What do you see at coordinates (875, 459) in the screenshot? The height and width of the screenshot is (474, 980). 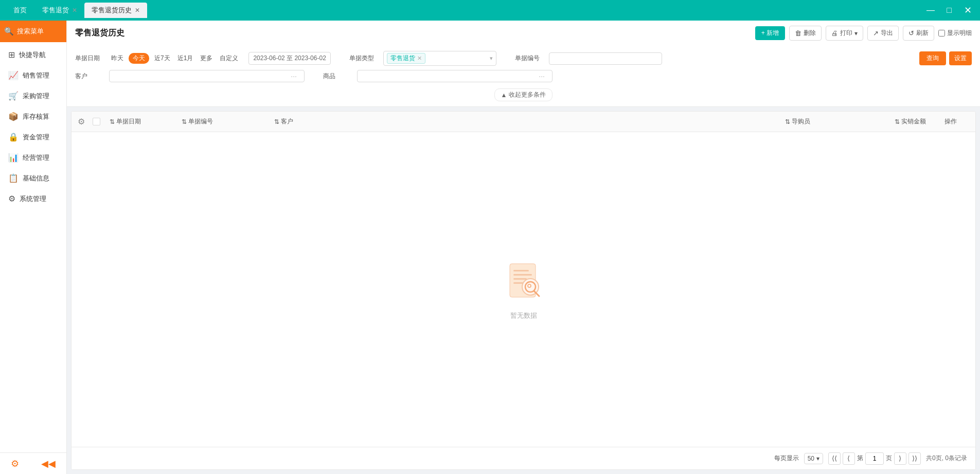 I see `page-nav: ⟨⟨ ⟨ 第 页 ⟩ ⟩⟩` at bounding box center [875, 459].